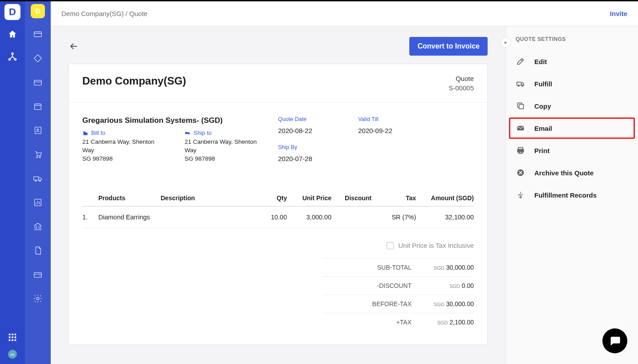 The width and height of the screenshot is (638, 364). I want to click on secondary-nav: D, so click(38, 182).